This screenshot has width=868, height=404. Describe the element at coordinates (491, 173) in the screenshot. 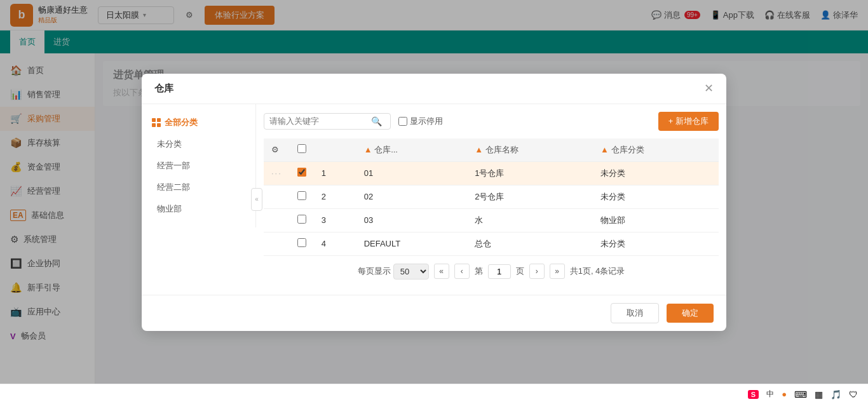

I see `table-row: ··· 1 01 1号仓库 未分类` at that location.